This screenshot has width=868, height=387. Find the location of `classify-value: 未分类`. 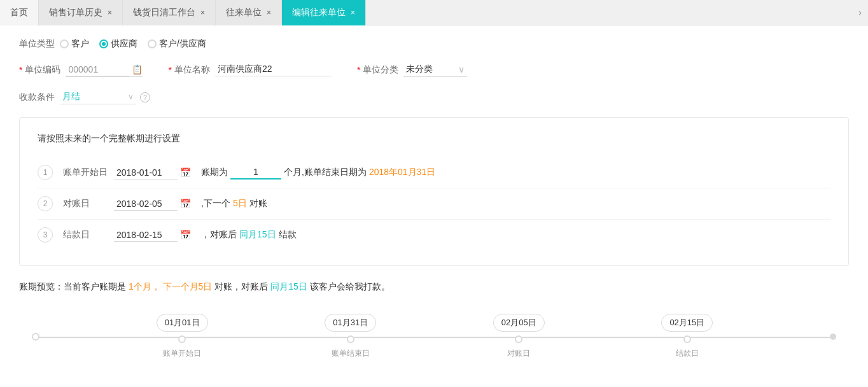

classify-value: 未分类 is located at coordinates (430, 69).